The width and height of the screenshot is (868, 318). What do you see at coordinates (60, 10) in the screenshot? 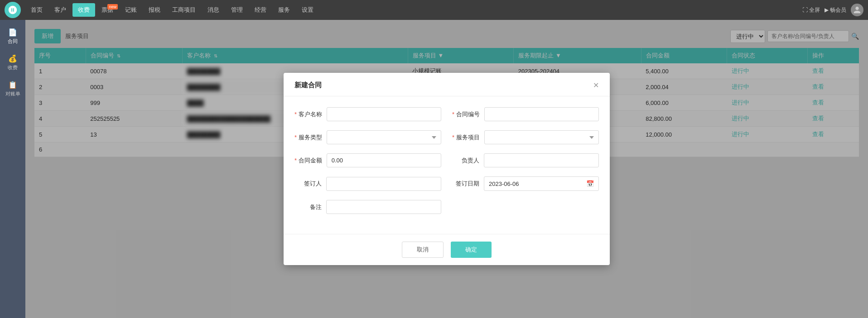
I see `nav-customer: 客户` at bounding box center [60, 10].